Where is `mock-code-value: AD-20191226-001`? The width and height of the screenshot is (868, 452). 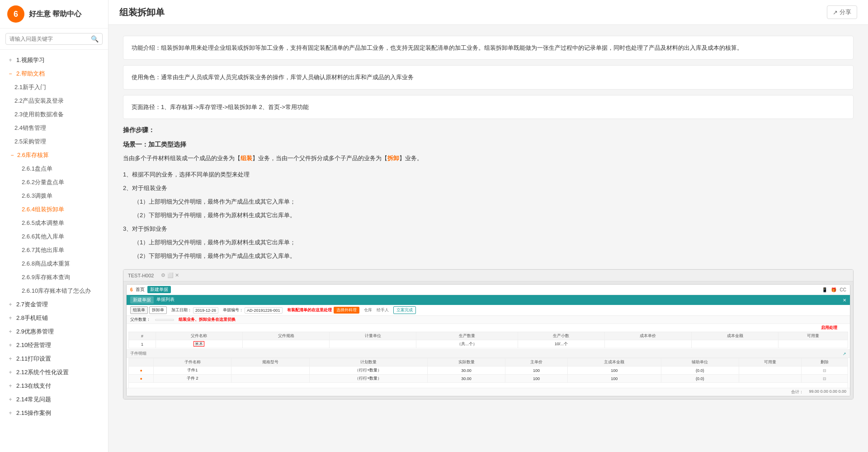
mock-code-value: AD-20191226-001 is located at coordinates (264, 310).